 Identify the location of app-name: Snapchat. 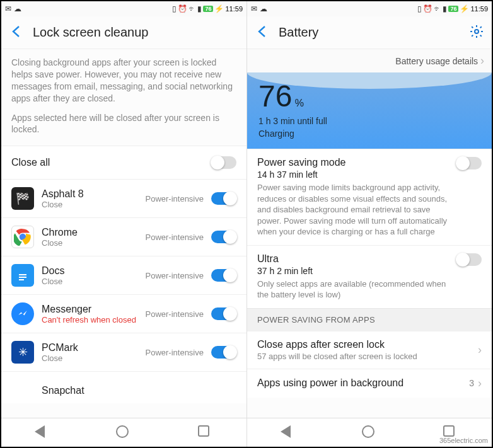
(63, 391).